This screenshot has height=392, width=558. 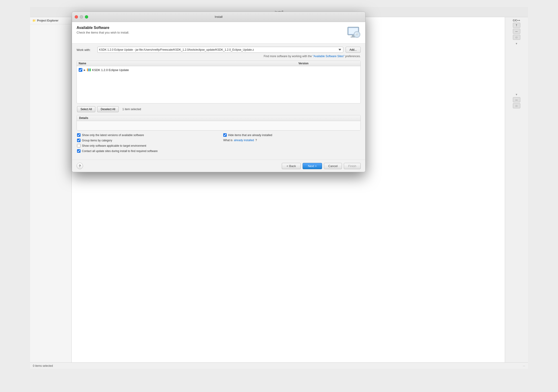 I want to click on next-button: Next >, so click(x=312, y=166).